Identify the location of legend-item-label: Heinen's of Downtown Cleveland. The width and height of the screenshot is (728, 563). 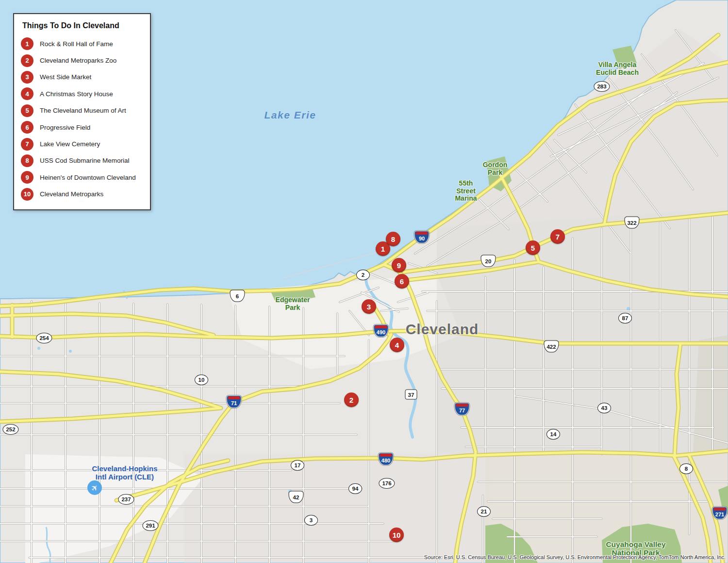
(88, 178).